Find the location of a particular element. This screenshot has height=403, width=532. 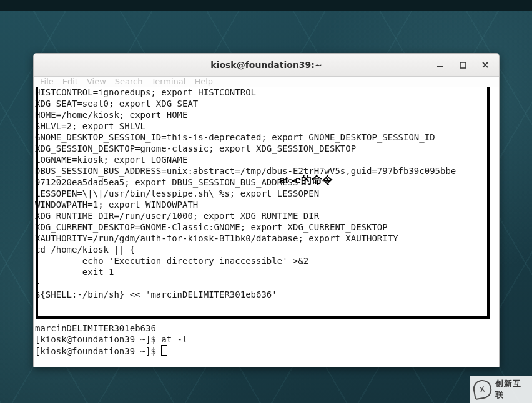

menu-view: View is located at coordinates (96, 81).